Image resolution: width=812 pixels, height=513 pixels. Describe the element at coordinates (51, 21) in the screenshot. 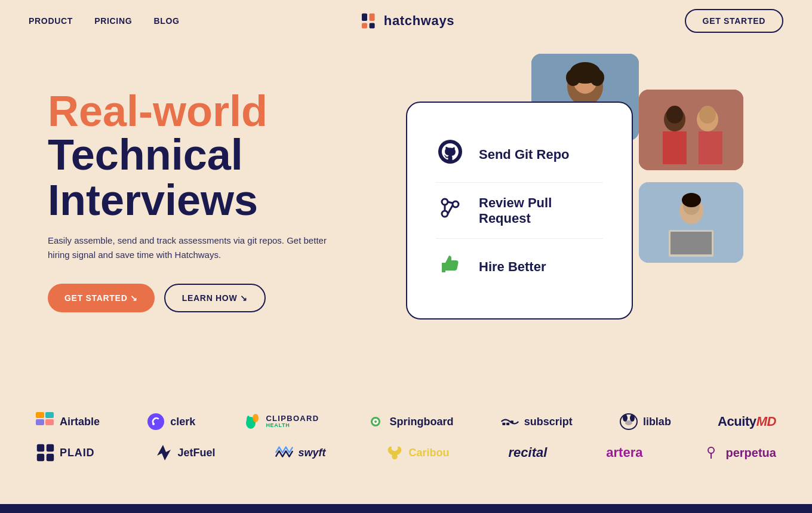

I see `nav-product: PRODUCT` at that location.